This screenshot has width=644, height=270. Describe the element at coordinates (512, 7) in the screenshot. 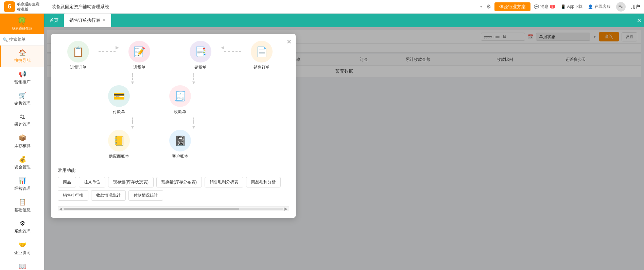

I see `experience-btn: 体验行业方案` at that location.